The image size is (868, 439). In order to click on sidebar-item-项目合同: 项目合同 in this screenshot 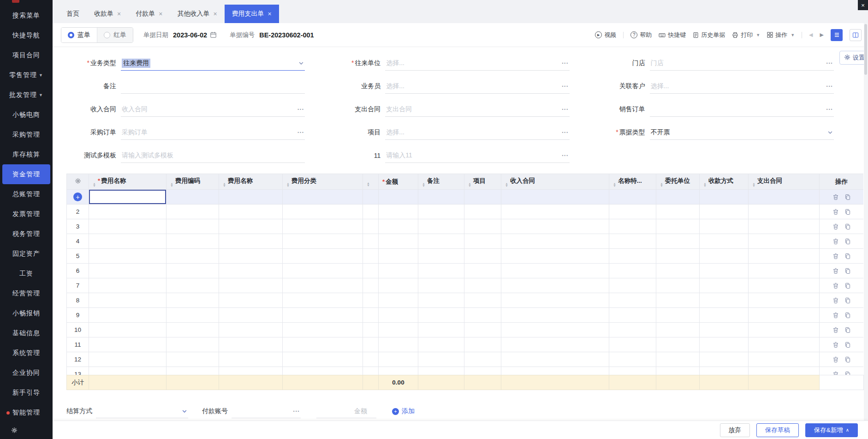, I will do `click(26, 55)`.